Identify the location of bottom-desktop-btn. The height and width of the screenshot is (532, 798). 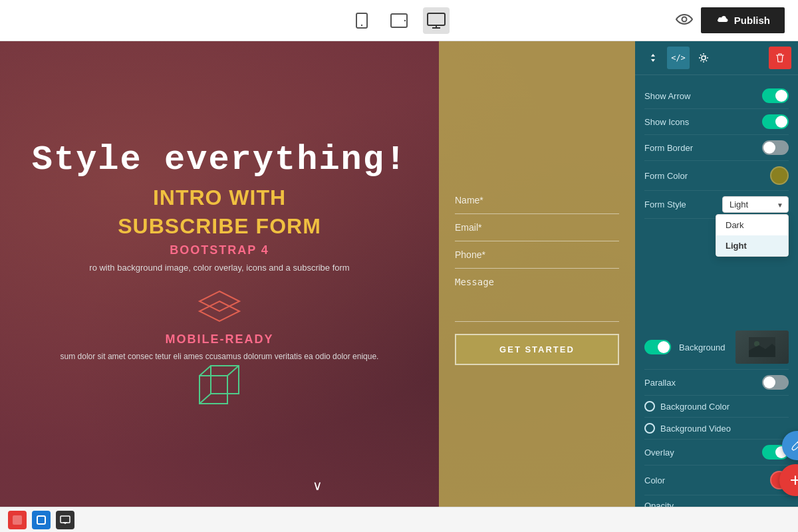
(65, 520).